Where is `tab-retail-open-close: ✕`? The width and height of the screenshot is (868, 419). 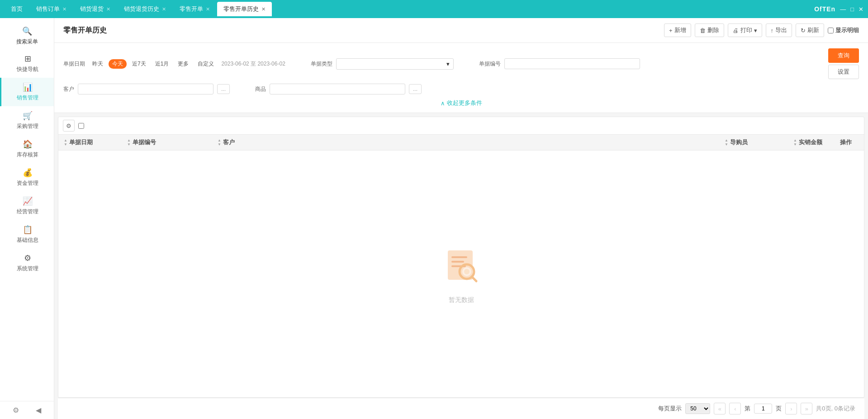 tab-retail-open-close: ✕ is located at coordinates (208, 9).